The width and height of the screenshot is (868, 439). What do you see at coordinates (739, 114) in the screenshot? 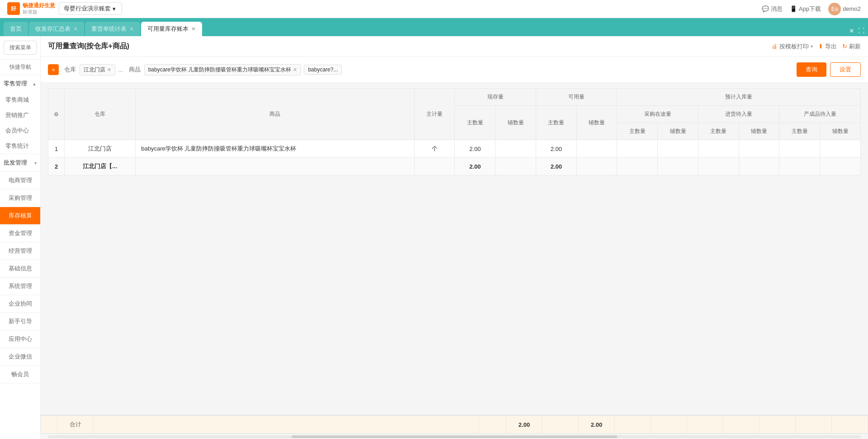
I see `th-incoming-group: 进货待入量` at bounding box center [739, 114].